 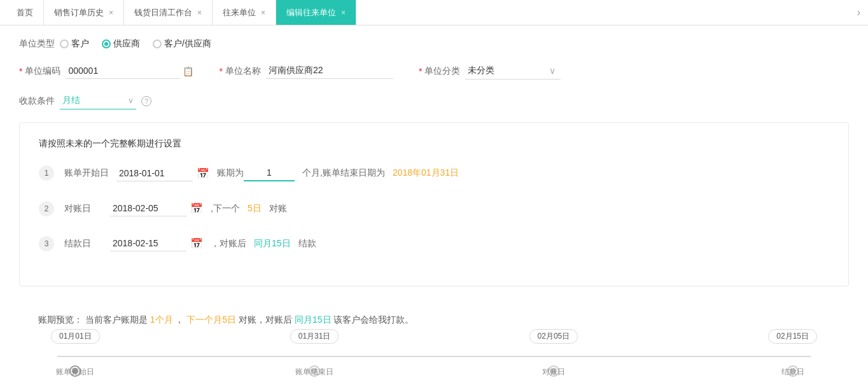 I want to click on unit-code-label: 单位编码, so click(x=43, y=71).